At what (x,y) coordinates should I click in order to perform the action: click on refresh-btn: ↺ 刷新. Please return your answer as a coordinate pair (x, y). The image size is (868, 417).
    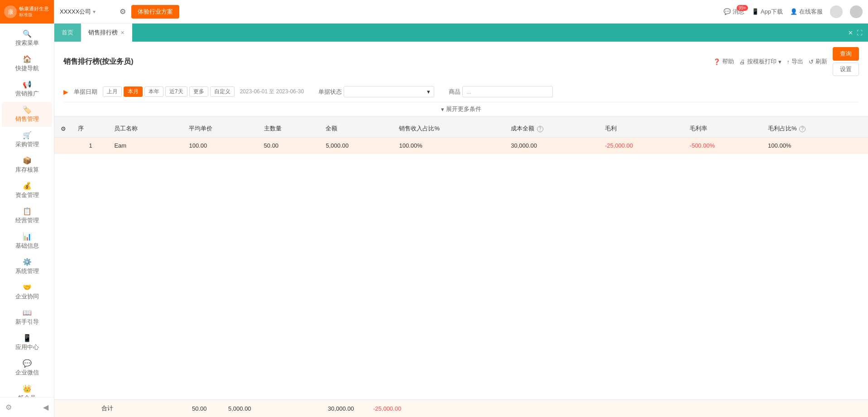
    Looking at the image, I should click on (818, 62).